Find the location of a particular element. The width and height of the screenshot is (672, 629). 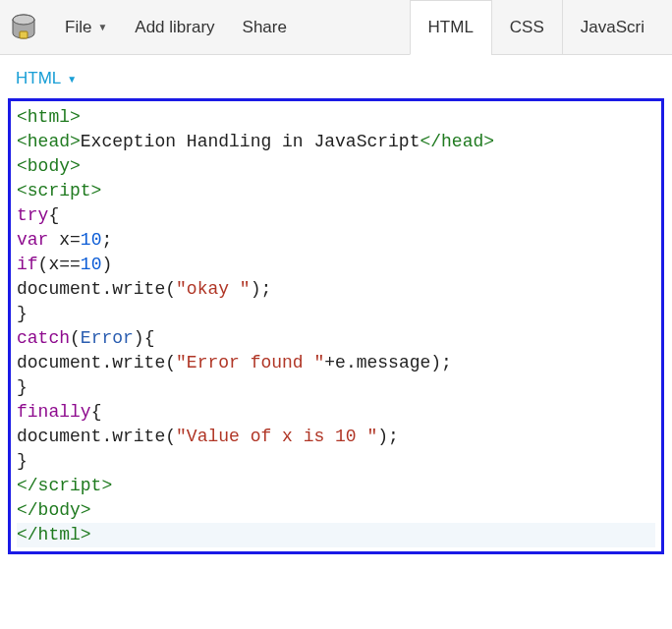

tab-html-label: HTML is located at coordinates (451, 28).